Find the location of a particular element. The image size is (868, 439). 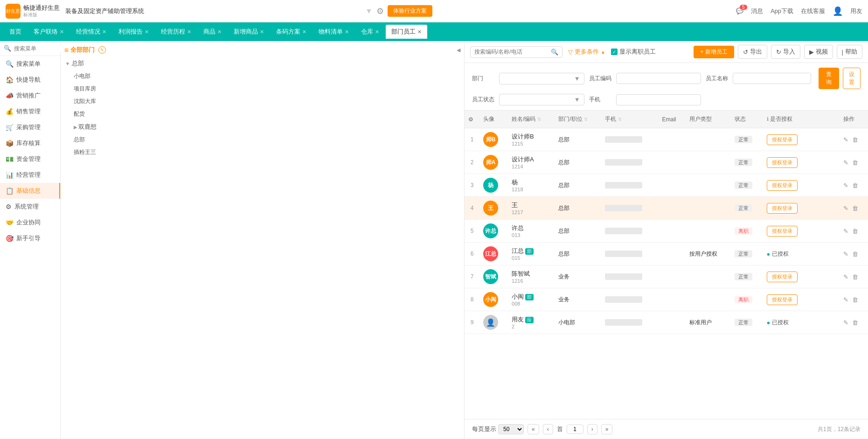

checkbox-resigned: ✓ is located at coordinates (614, 52).